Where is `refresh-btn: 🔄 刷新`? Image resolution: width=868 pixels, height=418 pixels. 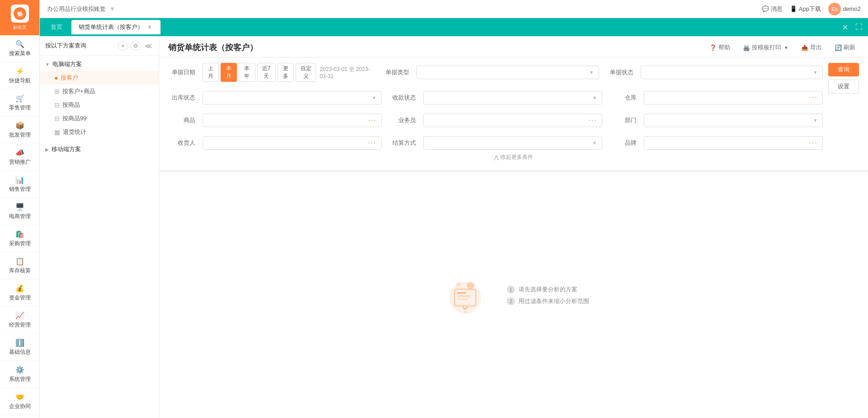 refresh-btn: 🔄 刷新 is located at coordinates (845, 48).